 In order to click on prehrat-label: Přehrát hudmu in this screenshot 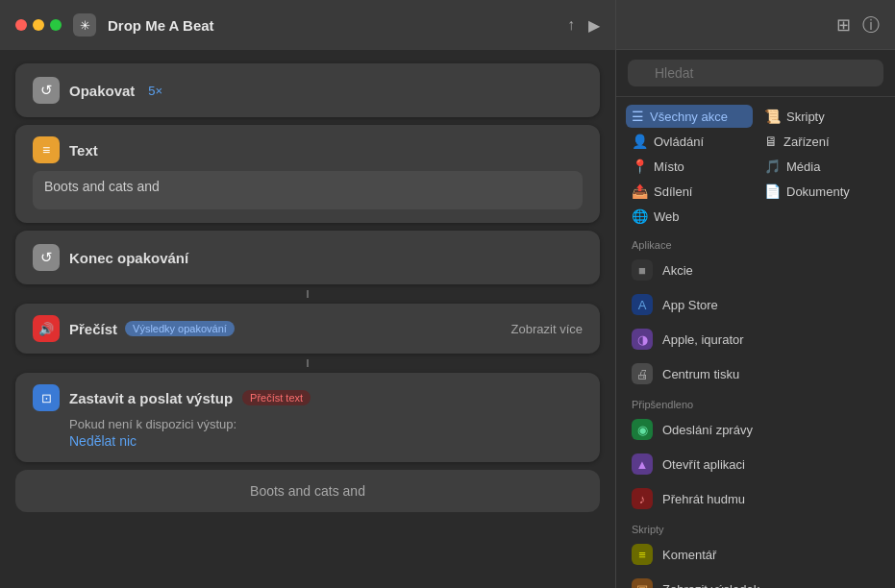, I will do `click(704, 500)`.